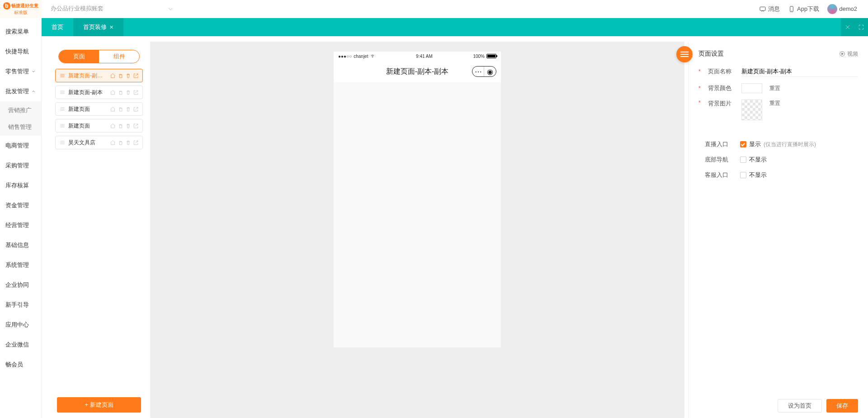 Image resolution: width=868 pixels, height=418 pixels. Describe the element at coordinates (700, 88) in the screenshot. I see `required-star: *` at that location.